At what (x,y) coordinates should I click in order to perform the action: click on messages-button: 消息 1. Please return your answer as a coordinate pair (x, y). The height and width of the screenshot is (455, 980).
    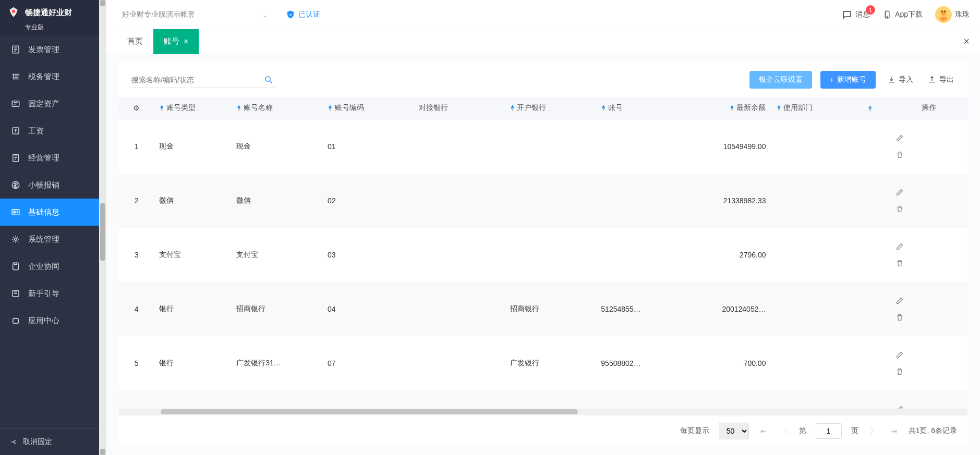
    Looking at the image, I should click on (856, 15).